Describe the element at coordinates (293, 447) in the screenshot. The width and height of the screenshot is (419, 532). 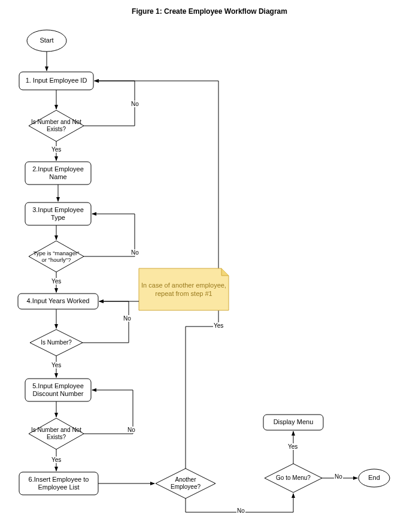
I see `edge-yes-menu: Yes` at that location.